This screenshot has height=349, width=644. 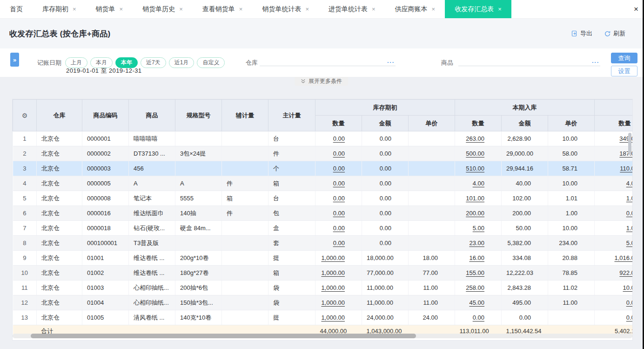 What do you see at coordinates (415, 9) in the screenshot?
I see `tab-item-8: 供应商账本×` at bounding box center [415, 9].